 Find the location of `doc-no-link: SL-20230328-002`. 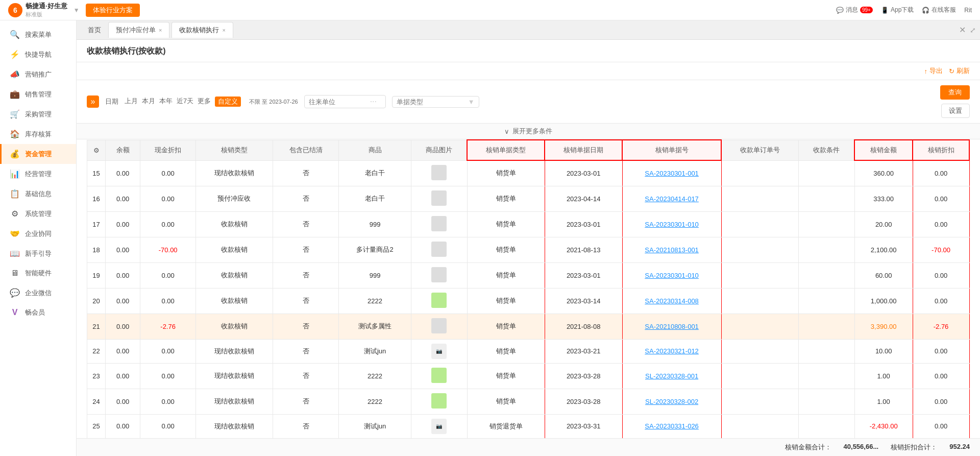

doc-no-link: SL-20230328-002 is located at coordinates (672, 401).